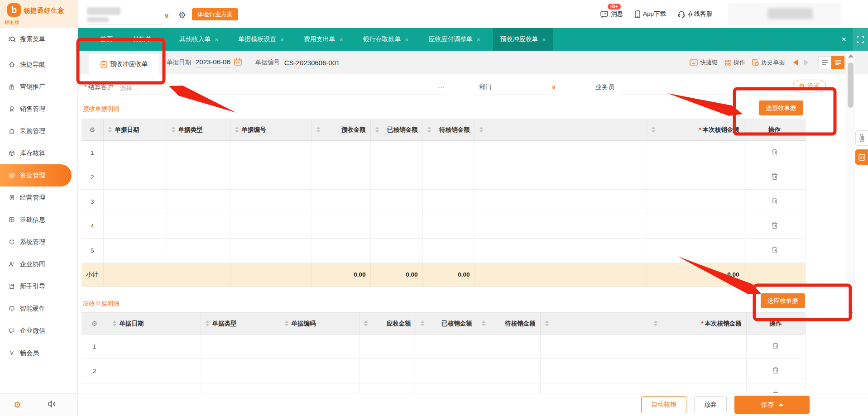  I want to click on vertical-scrollbar, so click(850, 185).